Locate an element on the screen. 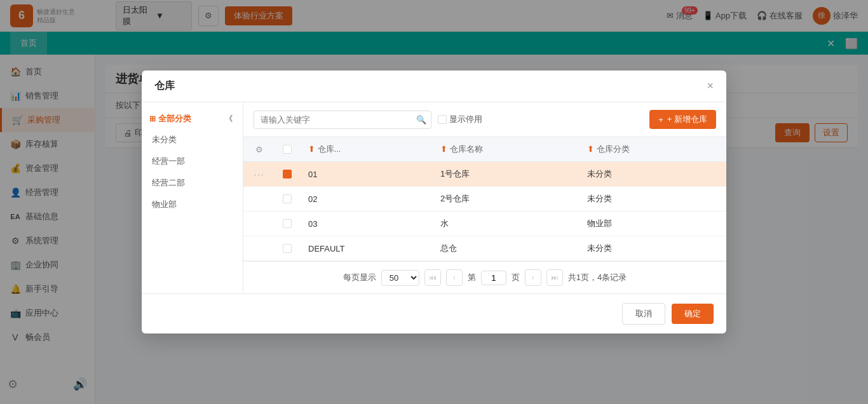 The image size is (868, 404). sort-icon-cat: ⬆ is located at coordinates (591, 149).